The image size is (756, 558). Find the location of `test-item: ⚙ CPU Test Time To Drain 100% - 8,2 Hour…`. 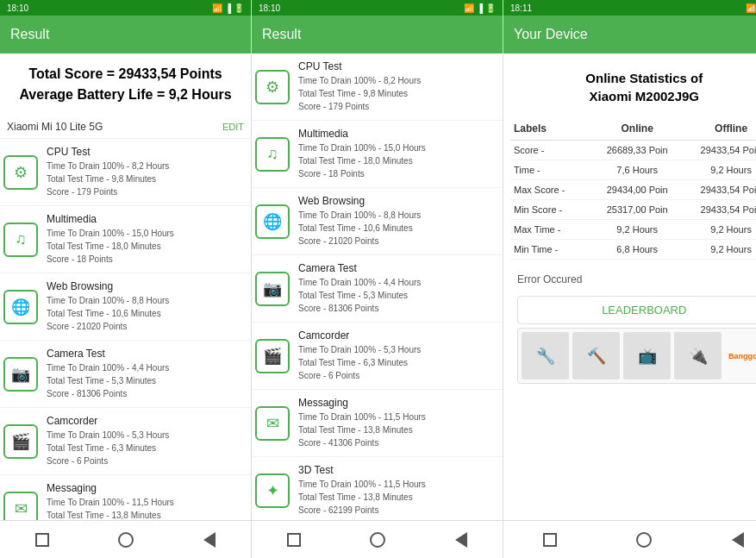

test-item: ⚙ CPU Test Time To Drain 100% - 8,2 Hour… is located at coordinates (378, 87).